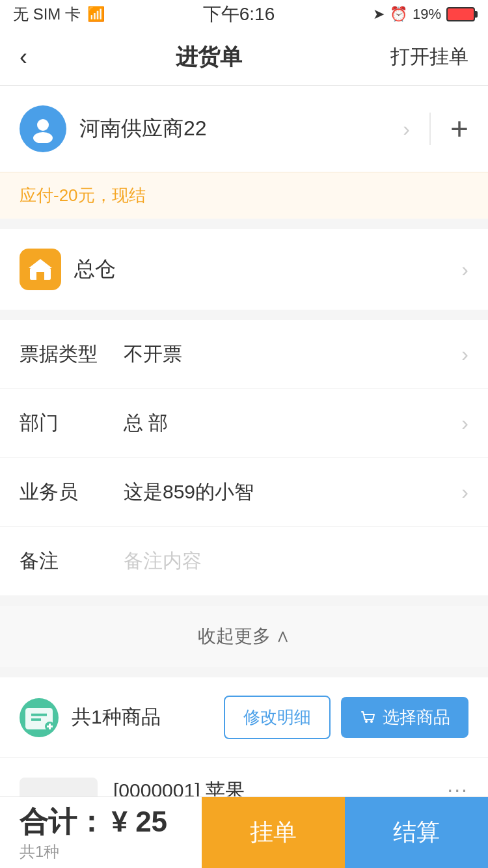 The height and width of the screenshot is (868, 488). What do you see at coordinates (244, 269) in the screenshot?
I see `warehouse-section: 总仓 ›` at bounding box center [244, 269].